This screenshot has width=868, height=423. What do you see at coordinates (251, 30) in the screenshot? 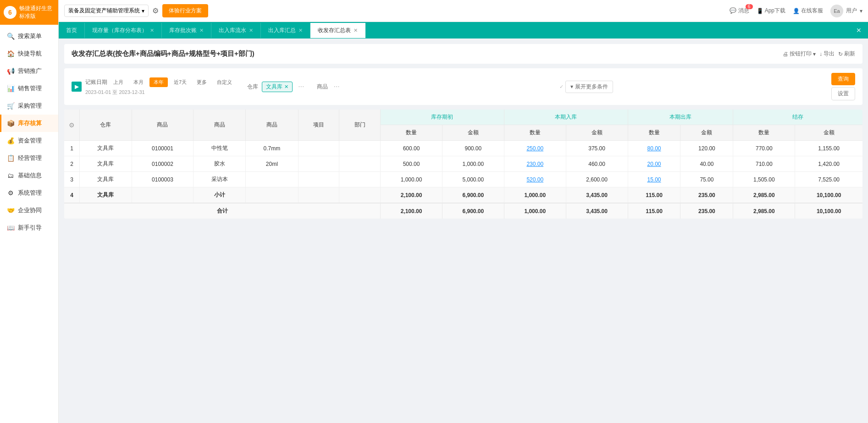
I see `tab-close-flow: ✕` at bounding box center [251, 30].